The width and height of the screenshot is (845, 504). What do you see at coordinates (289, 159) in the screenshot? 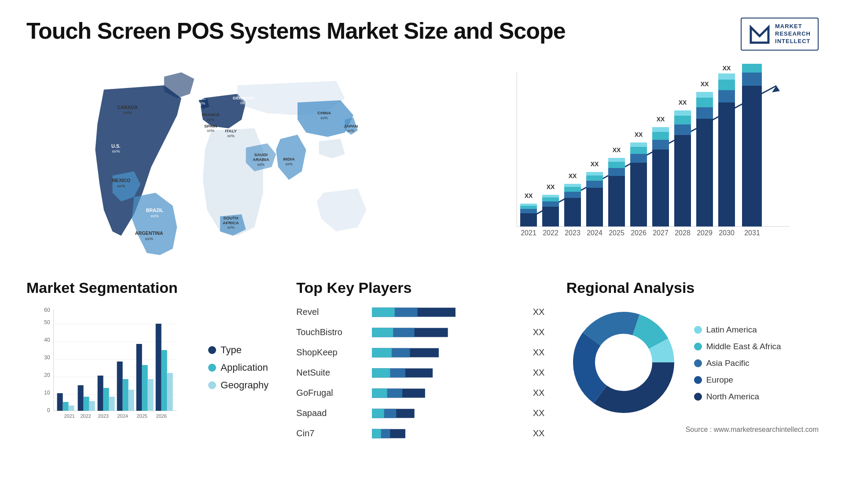
I see `svg-text: INDIA` at bounding box center [289, 159].